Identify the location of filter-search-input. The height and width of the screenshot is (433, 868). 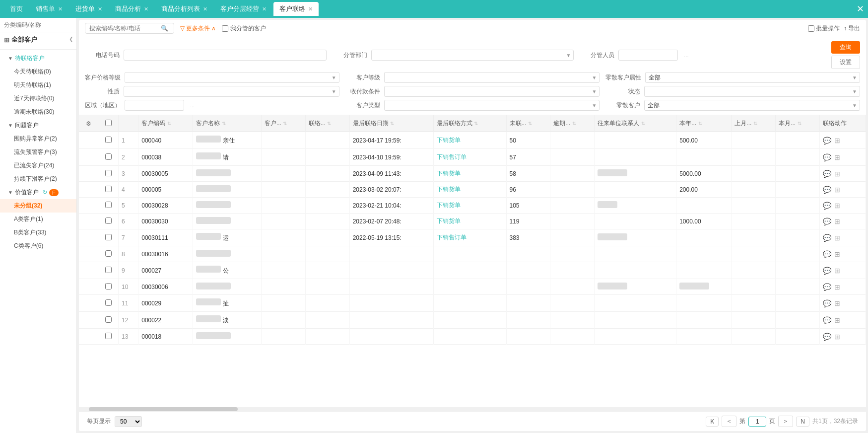
(124, 28).